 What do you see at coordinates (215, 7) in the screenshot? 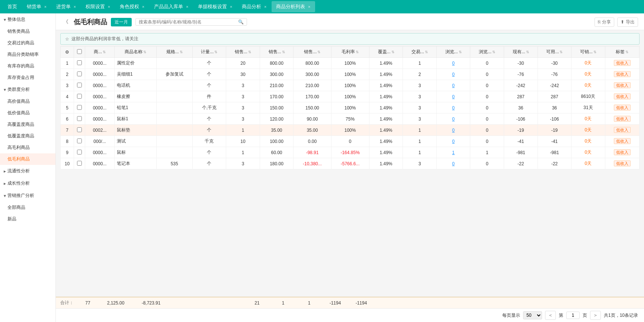
I see `nav-template: 单据模板设置 ×` at bounding box center [215, 7].